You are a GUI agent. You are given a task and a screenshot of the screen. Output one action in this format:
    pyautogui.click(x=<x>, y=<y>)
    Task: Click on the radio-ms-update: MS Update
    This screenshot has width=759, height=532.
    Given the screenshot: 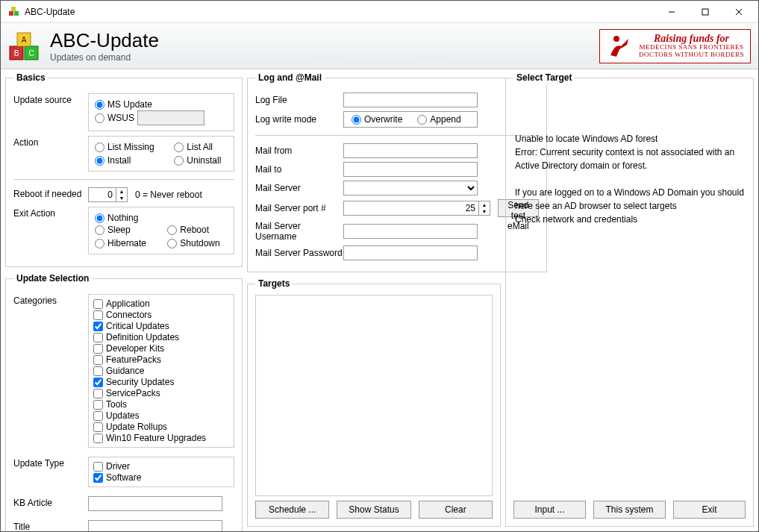 What is the action you would take?
    pyautogui.click(x=161, y=104)
    